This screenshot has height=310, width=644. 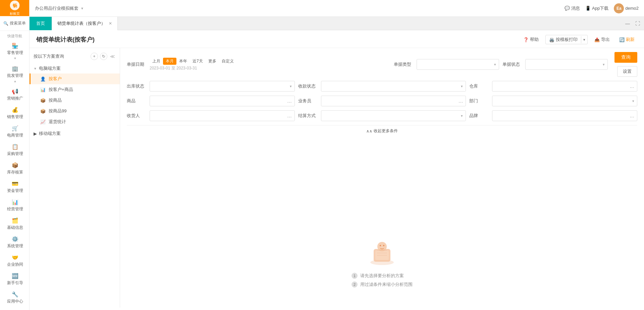 What do you see at coordinates (222, 116) in the screenshot?
I see `receiver-input: ...` at bounding box center [222, 116].